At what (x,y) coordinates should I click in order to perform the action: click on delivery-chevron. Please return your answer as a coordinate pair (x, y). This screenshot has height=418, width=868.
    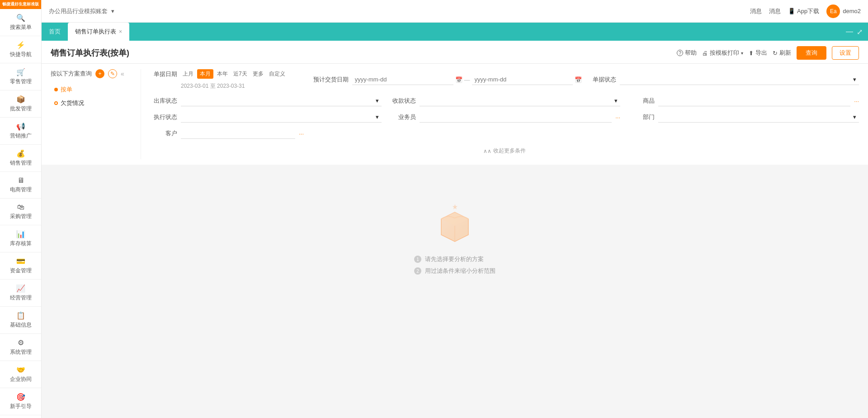
    Looking at the image, I should click on (377, 100).